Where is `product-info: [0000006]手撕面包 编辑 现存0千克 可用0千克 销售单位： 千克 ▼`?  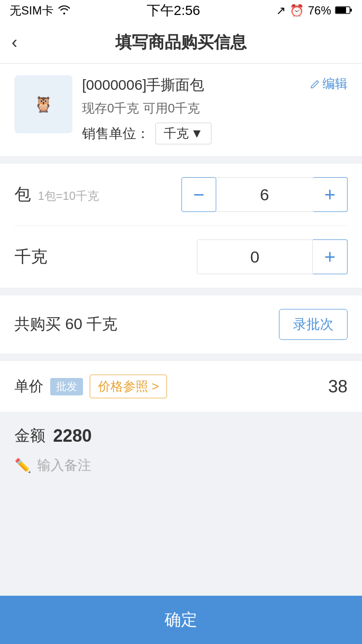
product-info: [0000006]手撕面包 编辑 现存0千克 可用0千克 销售单位： 千克 ▼ is located at coordinates (215, 110).